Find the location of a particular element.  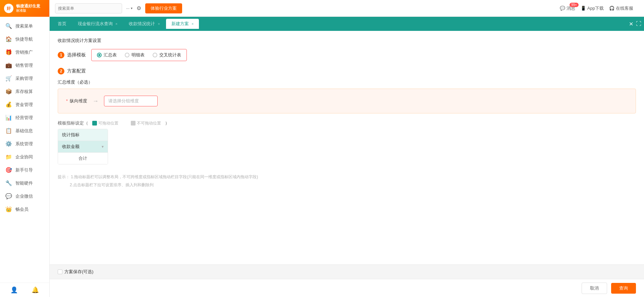

sidebar-item-label: 智能硬件 is located at coordinates (24, 183).